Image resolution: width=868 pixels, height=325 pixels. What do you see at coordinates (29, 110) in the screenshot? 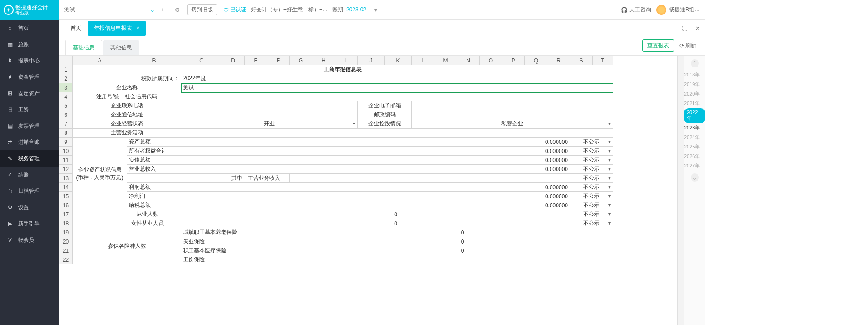
I see `sidebar-item-5: ⌸工资` at bounding box center [29, 110].